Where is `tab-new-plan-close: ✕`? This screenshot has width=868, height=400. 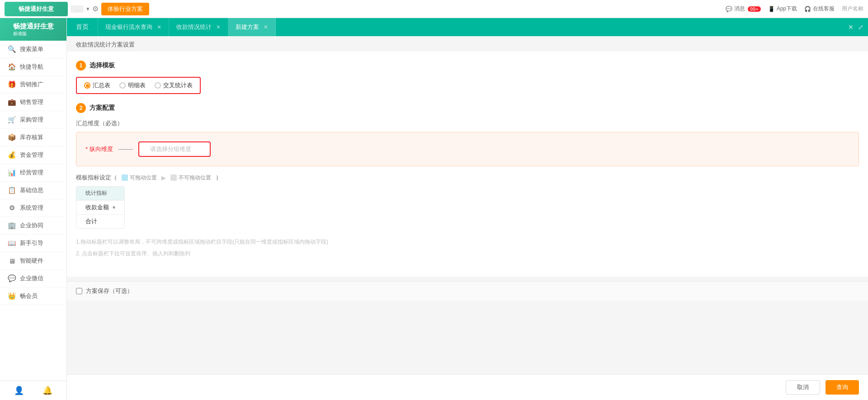
tab-new-plan-close: ✕ is located at coordinates (266, 27).